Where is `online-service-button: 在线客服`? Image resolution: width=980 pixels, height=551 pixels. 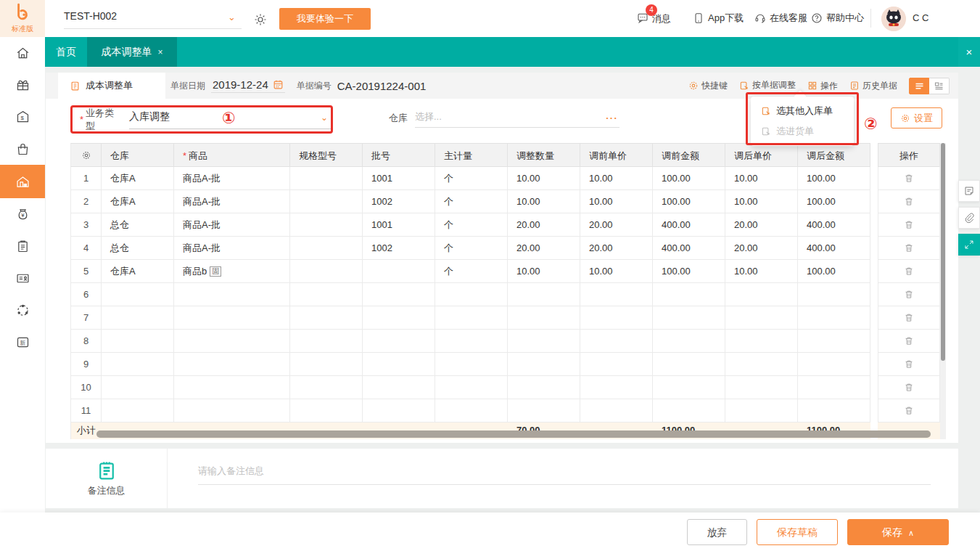
online-service-button: 在线客服 is located at coordinates (781, 18).